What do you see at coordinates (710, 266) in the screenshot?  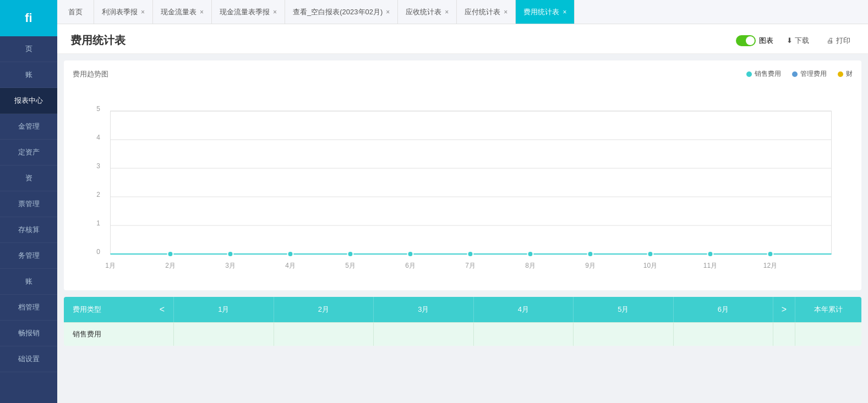 I see `svg-text: 11月` at bounding box center [710, 266].